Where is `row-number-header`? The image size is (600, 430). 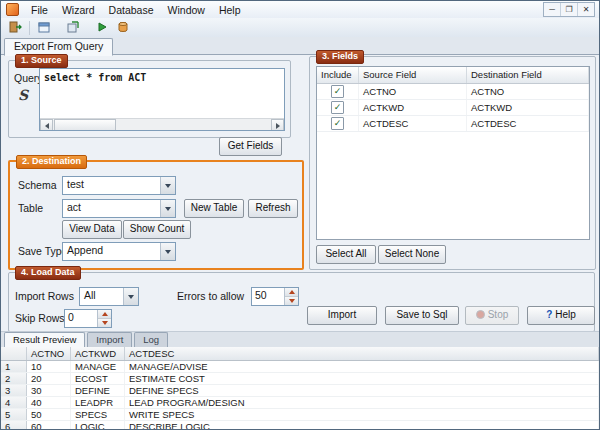
row-number-header is located at coordinates (14, 354).